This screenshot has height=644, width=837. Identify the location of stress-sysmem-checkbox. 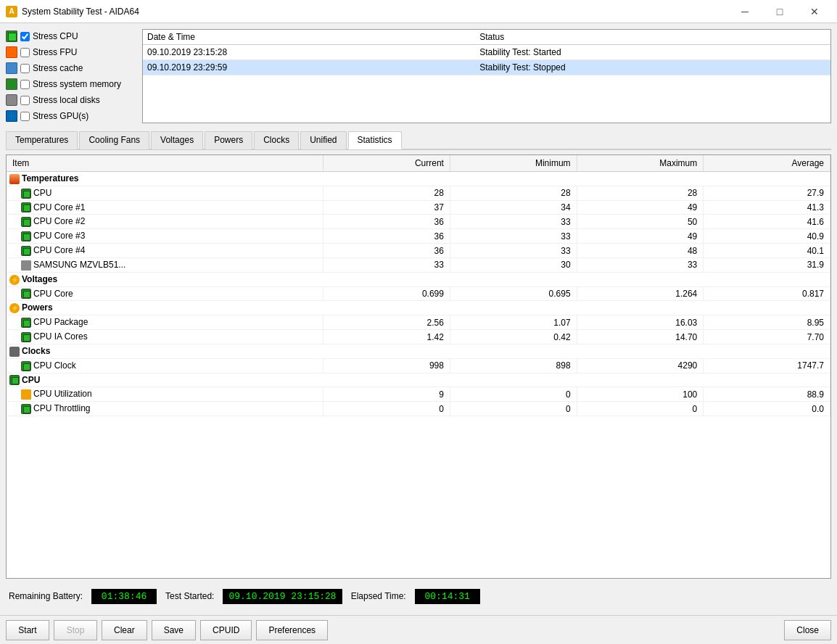
(25, 84).